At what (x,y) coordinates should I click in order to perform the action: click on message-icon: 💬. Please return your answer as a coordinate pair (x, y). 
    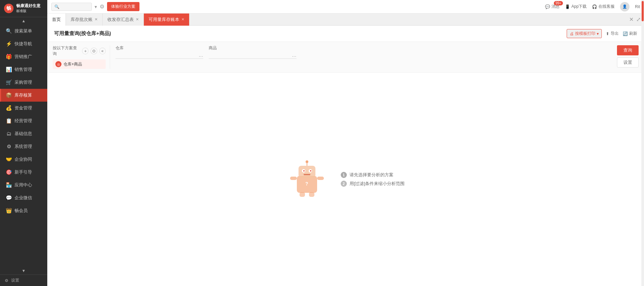
    Looking at the image, I should click on (548, 7).